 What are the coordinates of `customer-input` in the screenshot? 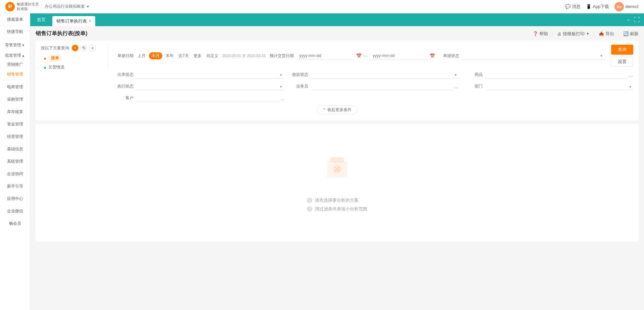 It's located at (208, 98).